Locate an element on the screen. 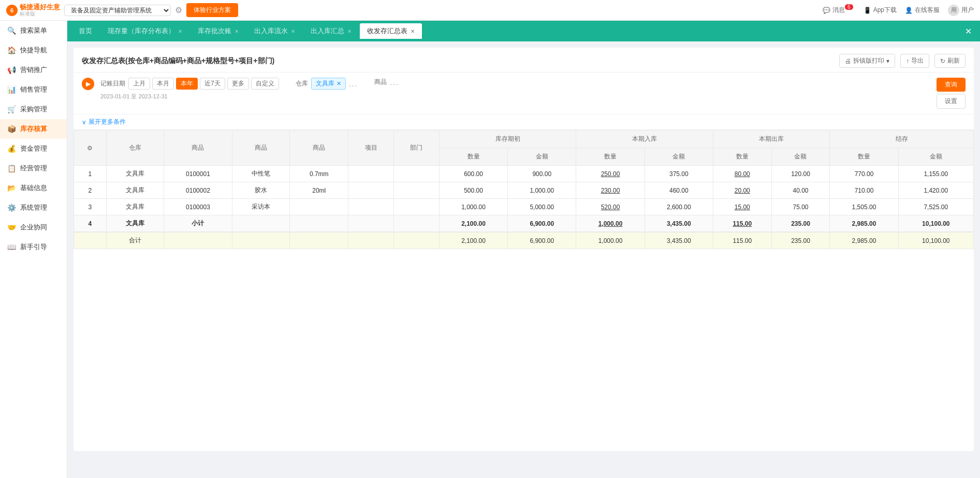  tab-stock-dist: 现存量（库存分布表） ✕ is located at coordinates (145, 31).